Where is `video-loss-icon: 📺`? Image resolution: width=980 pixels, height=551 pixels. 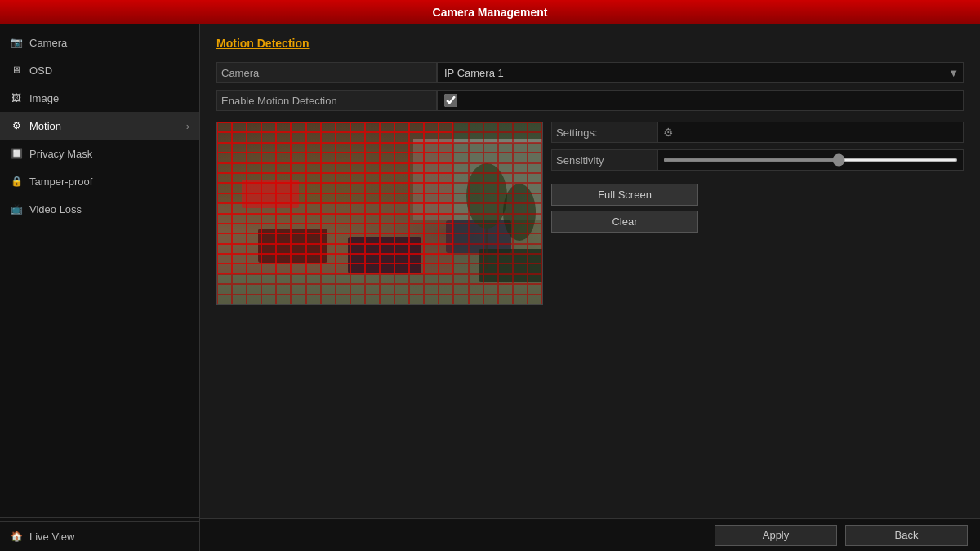 video-loss-icon: 📺 is located at coordinates (16, 209).